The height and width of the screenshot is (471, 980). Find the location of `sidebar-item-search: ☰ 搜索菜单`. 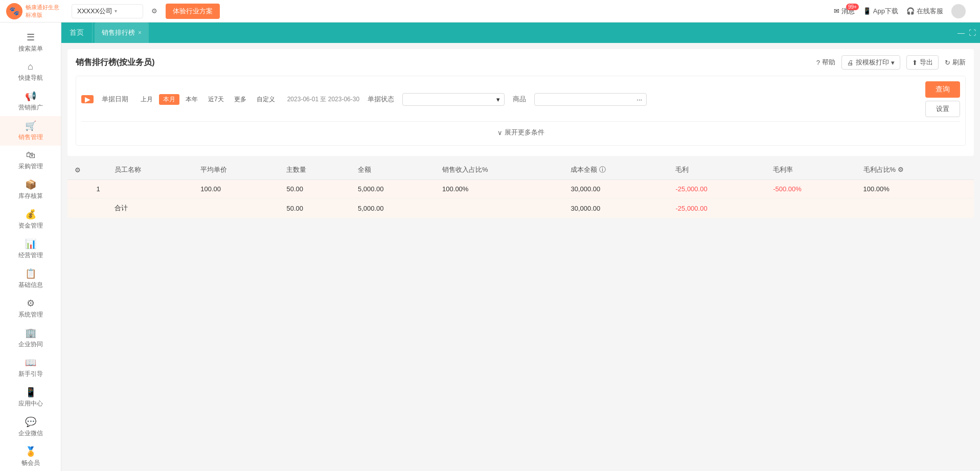

sidebar-item-search: ☰ 搜索菜单 is located at coordinates (31, 42).